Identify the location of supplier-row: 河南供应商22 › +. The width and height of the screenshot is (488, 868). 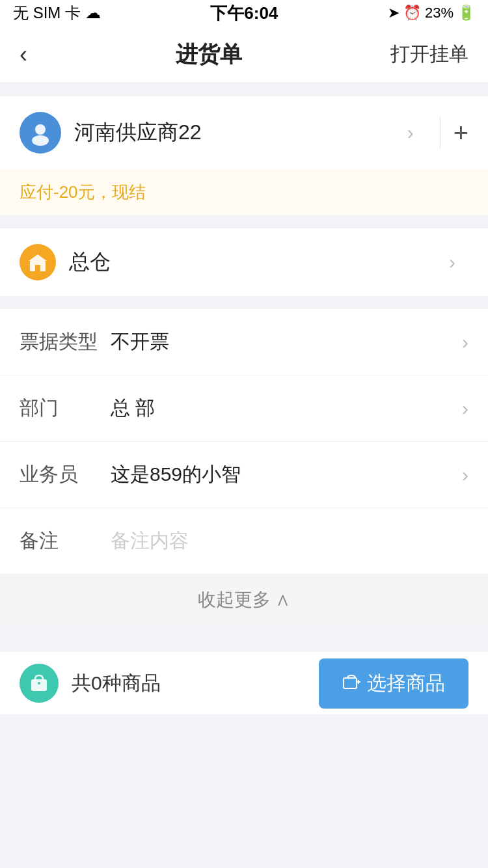
(244, 133).